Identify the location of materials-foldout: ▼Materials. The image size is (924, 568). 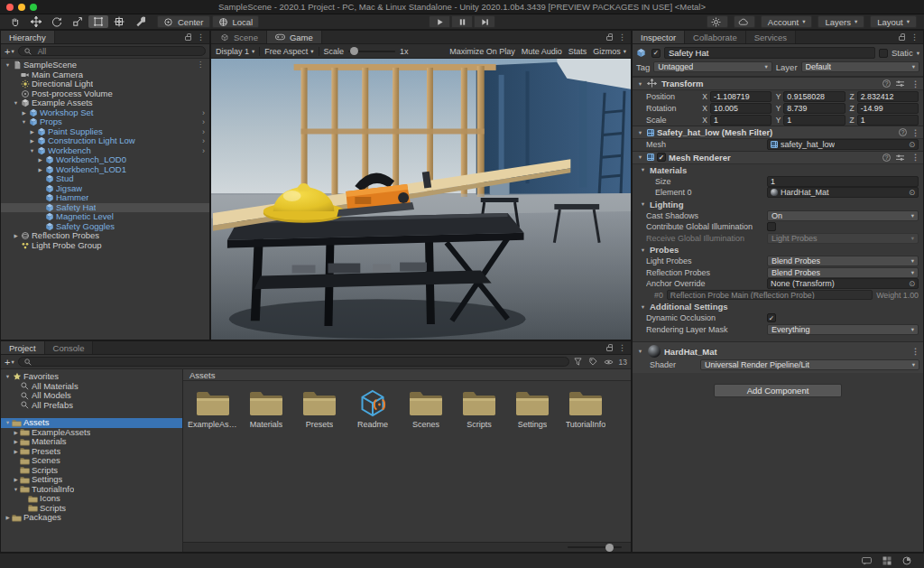
(778, 170).